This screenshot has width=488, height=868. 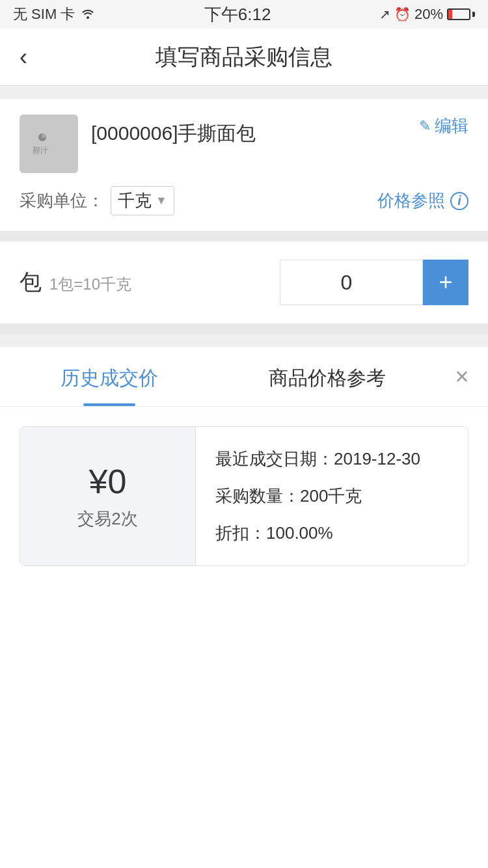 What do you see at coordinates (31, 282) in the screenshot?
I see `quantity-unit-name: 包` at bounding box center [31, 282].